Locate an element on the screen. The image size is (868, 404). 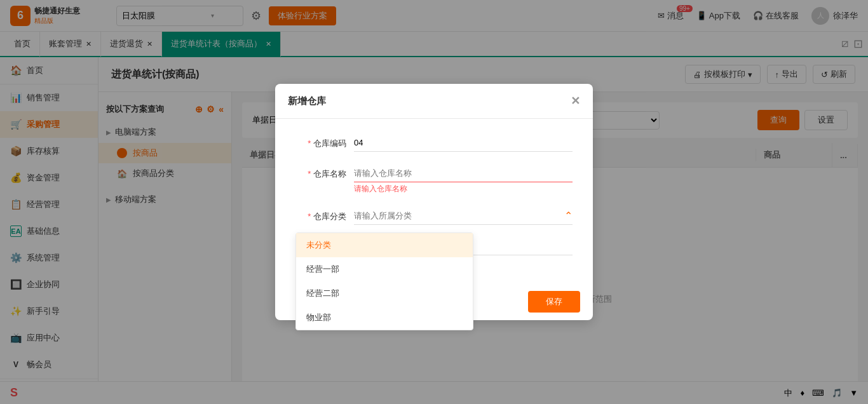
category-dropdown-list: 未分类 经营一部 经营二部 物业部 is located at coordinates (384, 281).